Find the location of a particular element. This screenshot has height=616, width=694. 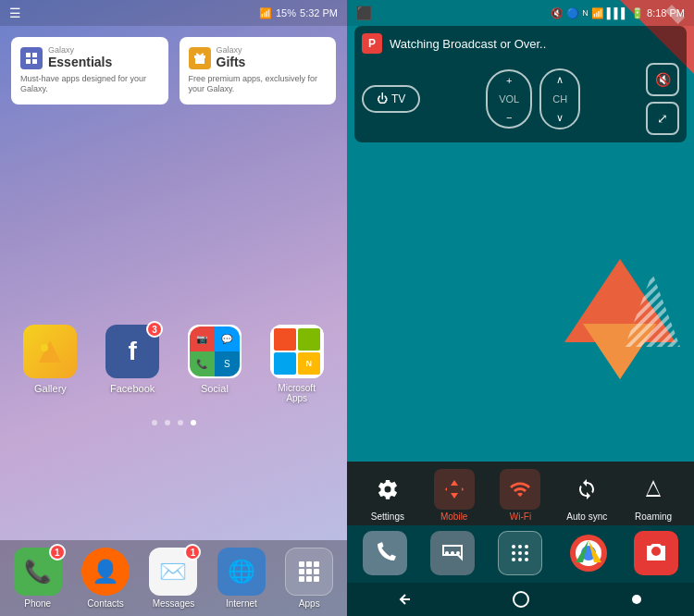

microsoft-icon: N is located at coordinates (297, 351).